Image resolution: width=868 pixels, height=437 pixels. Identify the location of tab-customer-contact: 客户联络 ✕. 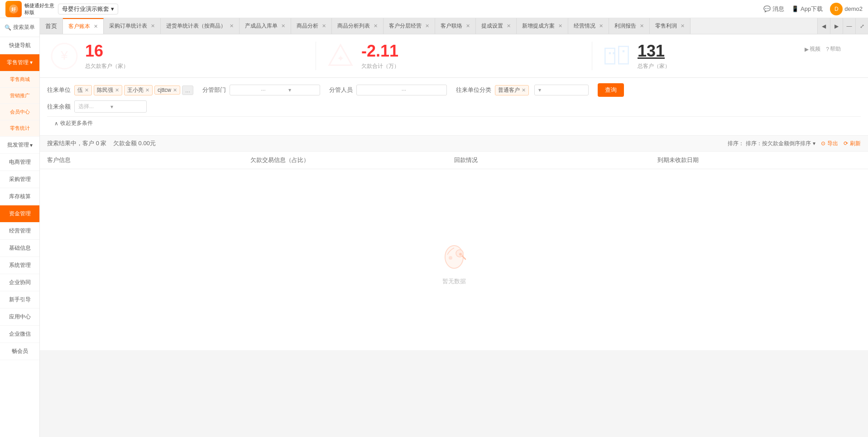
(456, 26).